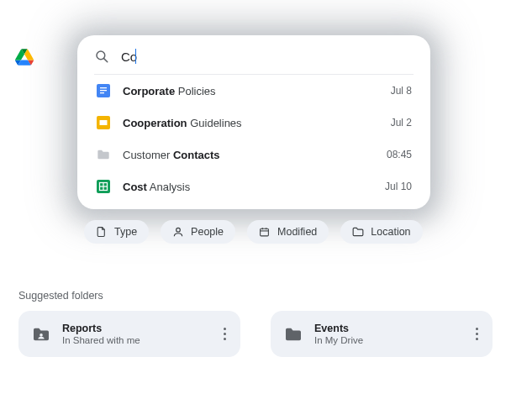 This screenshot has width=511, height=420. I want to click on shared-folder-icon, so click(41, 334).